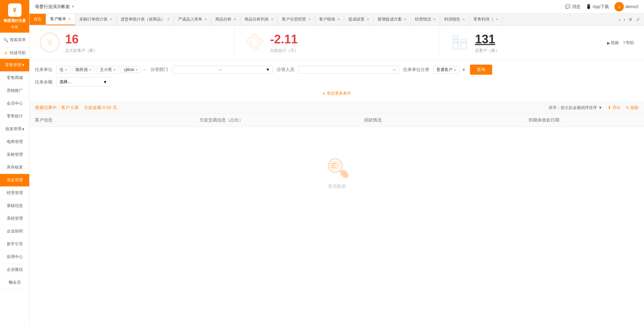  Describe the element at coordinates (405, 20) in the screenshot. I see `close-tab-10: ✕` at that location.